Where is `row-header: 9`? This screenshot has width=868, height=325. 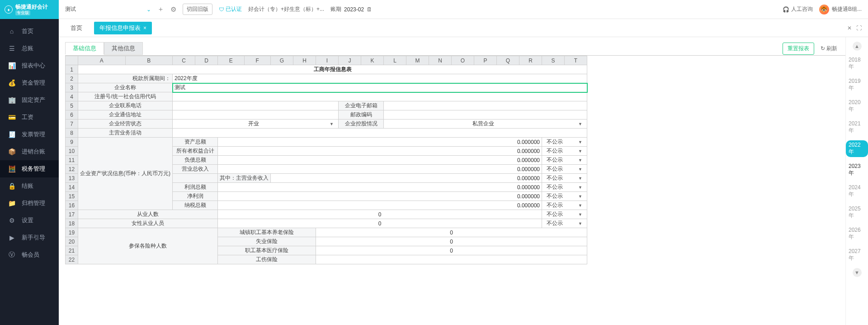
row-header: 9 is located at coordinates (72, 142).